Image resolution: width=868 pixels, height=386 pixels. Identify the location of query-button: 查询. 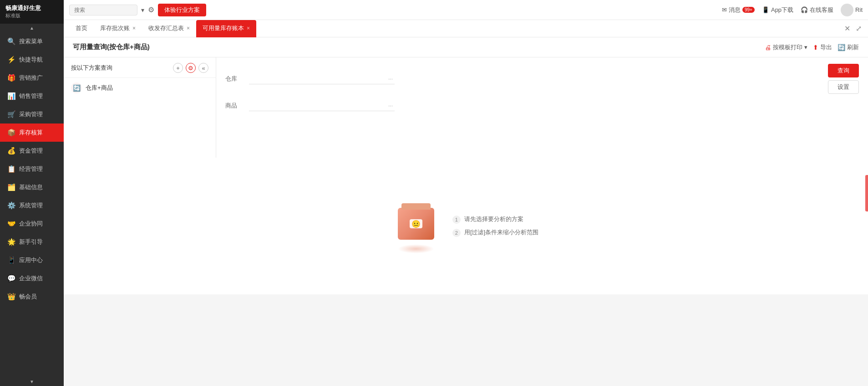
(843, 71).